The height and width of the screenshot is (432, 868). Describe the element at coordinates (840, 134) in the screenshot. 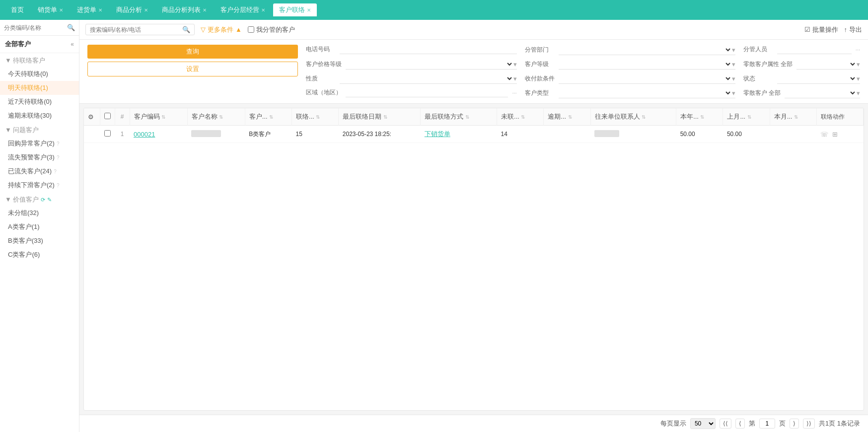

I see `row-action: ☏ ⊞` at that location.